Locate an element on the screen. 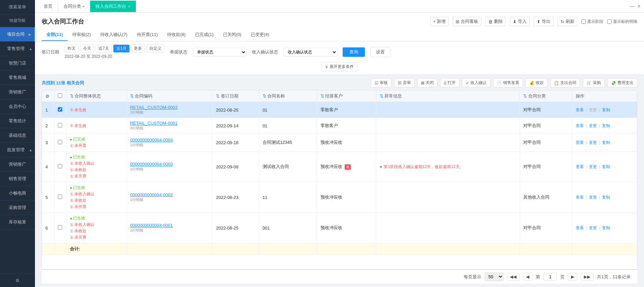  prev-page-button: ◀ is located at coordinates (528, 277).